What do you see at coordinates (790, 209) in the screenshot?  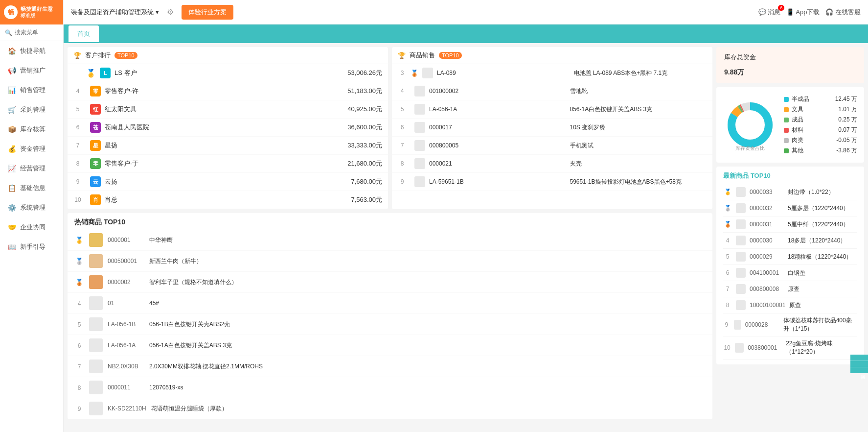 I see `new-product-row: 🥈 0000032 5厘多层（1220*2440）` at bounding box center [790, 209].